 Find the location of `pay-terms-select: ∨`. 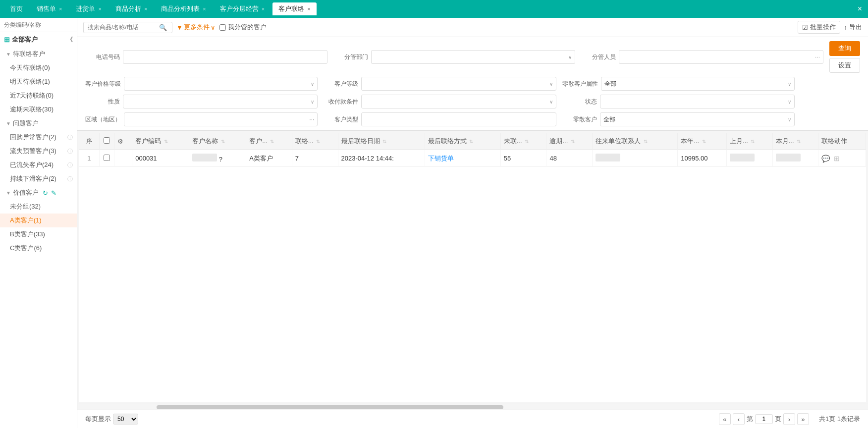

pay-terms-select: ∨ is located at coordinates (459, 102).